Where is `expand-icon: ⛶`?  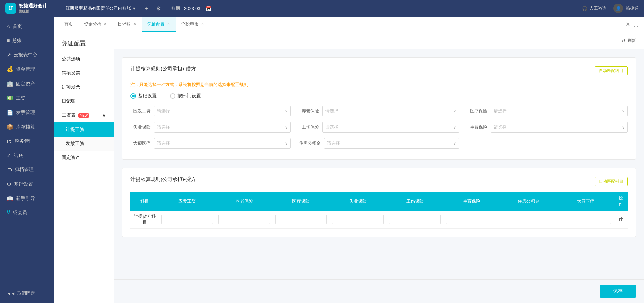 expand-icon: ⛶ is located at coordinates (636, 24).